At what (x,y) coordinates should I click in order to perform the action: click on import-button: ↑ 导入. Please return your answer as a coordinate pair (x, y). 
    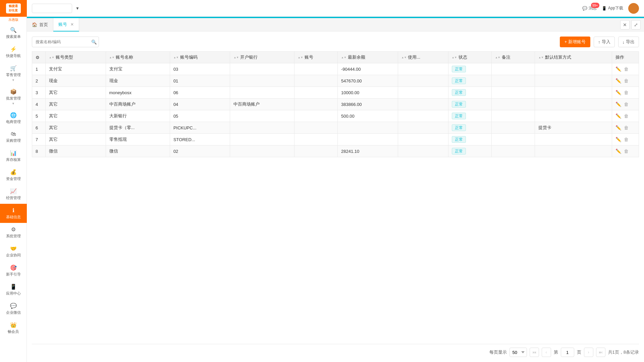
    Looking at the image, I should click on (604, 42).